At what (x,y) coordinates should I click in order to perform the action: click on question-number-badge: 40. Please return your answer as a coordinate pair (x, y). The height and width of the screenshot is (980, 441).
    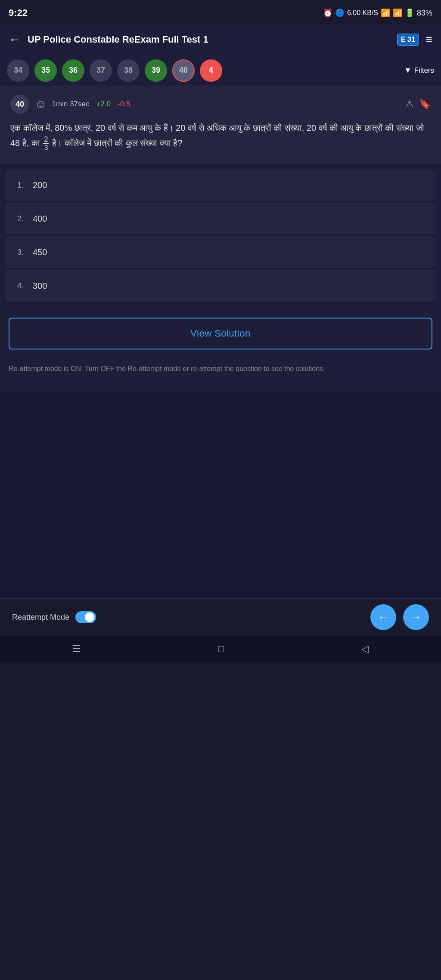
    Looking at the image, I should click on (20, 104).